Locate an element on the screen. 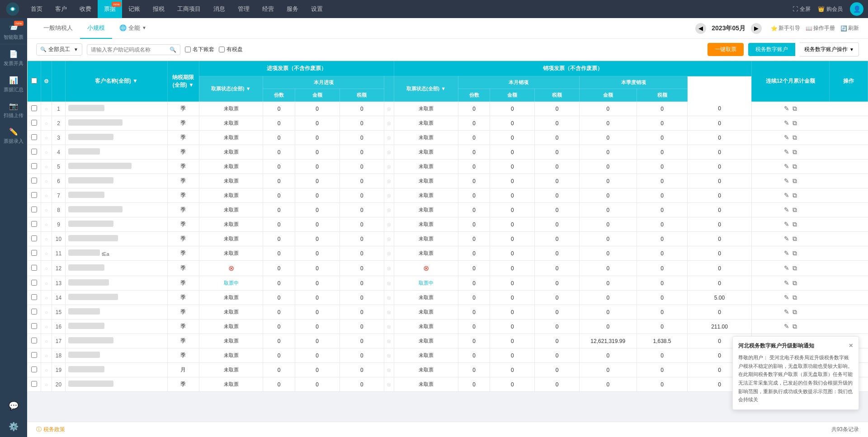  tab-all: 🌐 全能 ▼ is located at coordinates (133, 28).